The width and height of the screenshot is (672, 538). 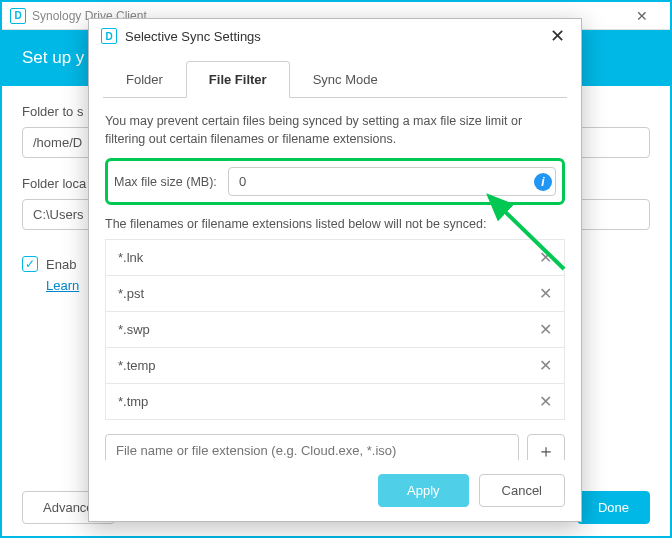 I want to click on info-icon: i, so click(x=543, y=182).